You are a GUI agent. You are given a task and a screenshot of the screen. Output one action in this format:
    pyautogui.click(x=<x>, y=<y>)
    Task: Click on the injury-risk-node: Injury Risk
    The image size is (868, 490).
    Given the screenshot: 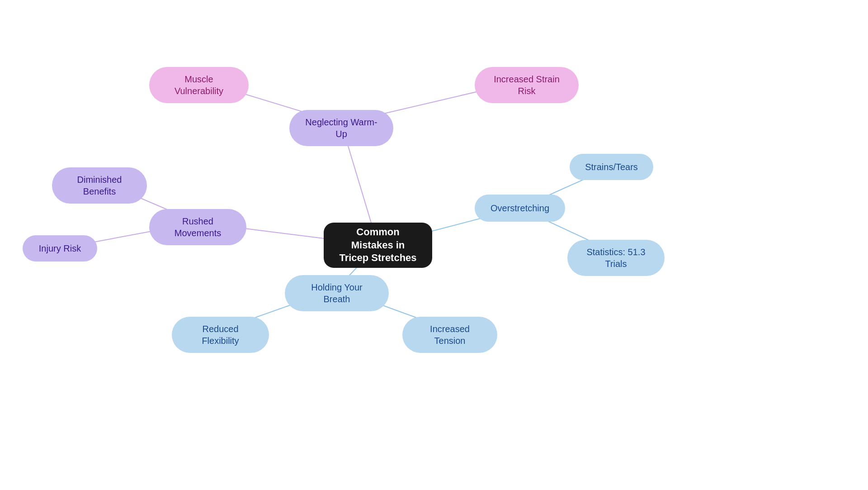 What is the action you would take?
    pyautogui.click(x=60, y=248)
    